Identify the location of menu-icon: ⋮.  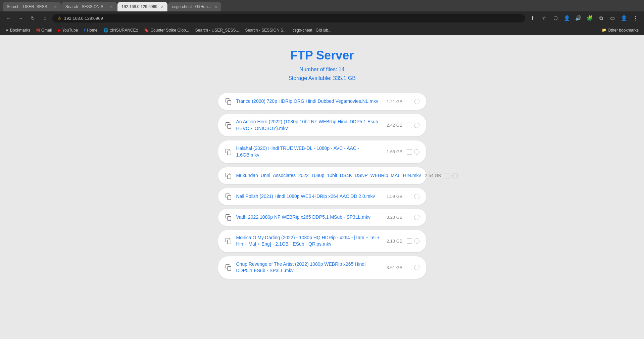
(635, 18).